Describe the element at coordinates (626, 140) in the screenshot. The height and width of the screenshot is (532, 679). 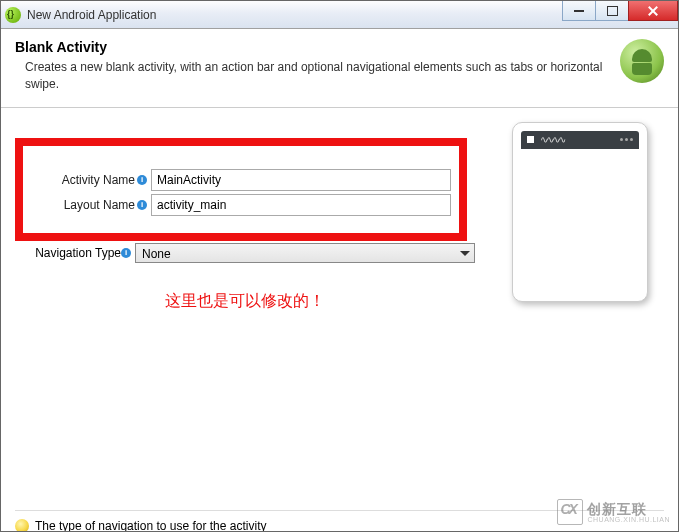
I see `overflow-icon` at that location.